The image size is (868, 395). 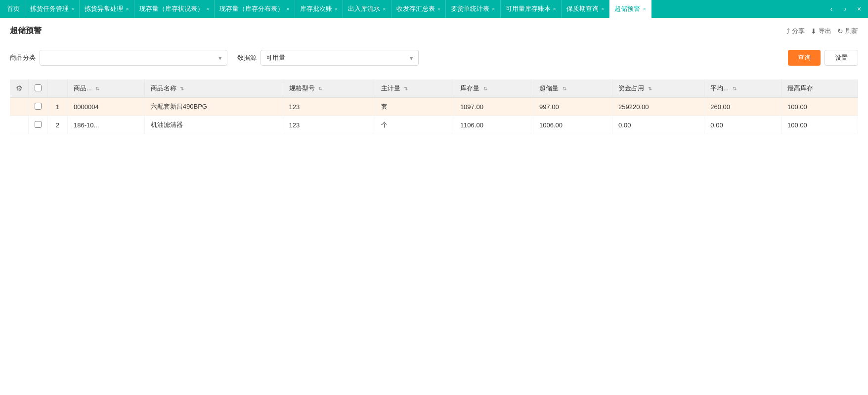 What do you see at coordinates (814, 31) in the screenshot?
I see `export-icon: ⬇` at bounding box center [814, 31].